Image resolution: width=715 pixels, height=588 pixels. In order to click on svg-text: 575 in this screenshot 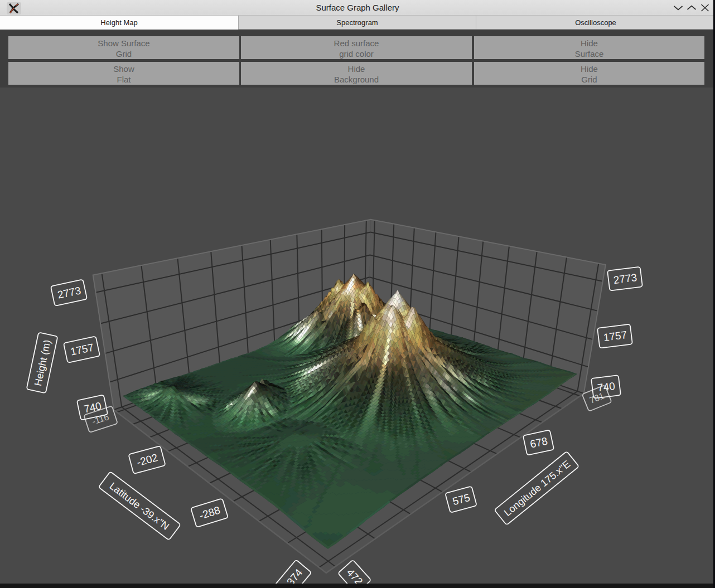, I will do `click(461, 499)`.